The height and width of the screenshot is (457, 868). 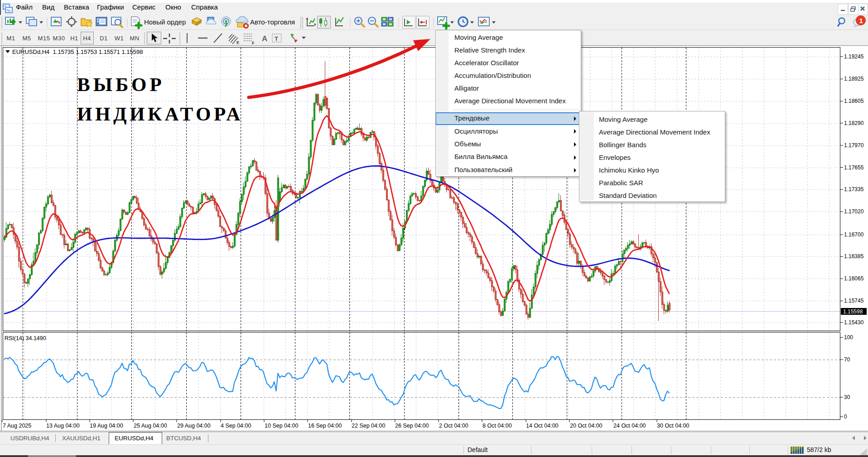 I want to click on svg-text:EURUSDd,H4 1.15735 1.15753 1.: EURUSDd,H4 1.15735 1.15753 1.15571 1.155…, so click(x=77, y=52).